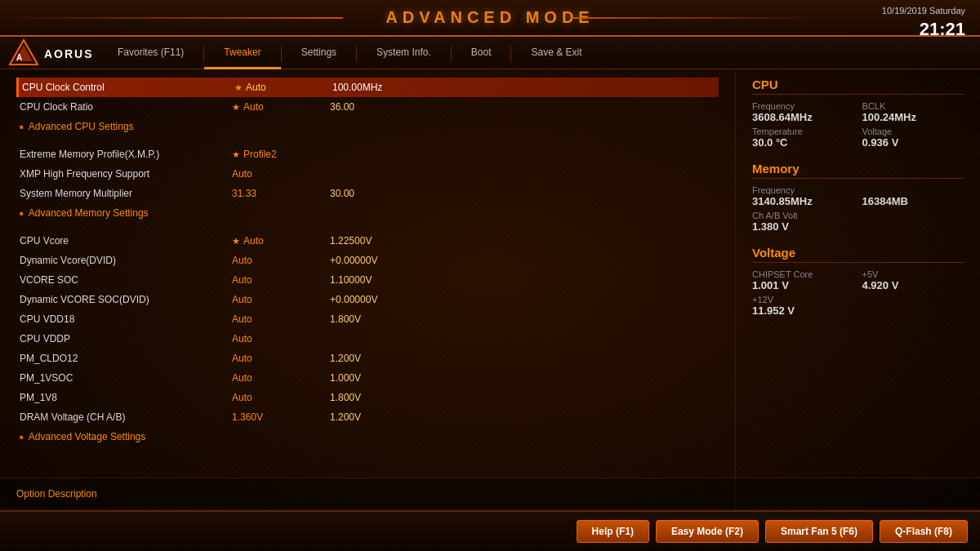  I want to click on setting-name-cpu-vdd18: CPU VDD18, so click(126, 319).